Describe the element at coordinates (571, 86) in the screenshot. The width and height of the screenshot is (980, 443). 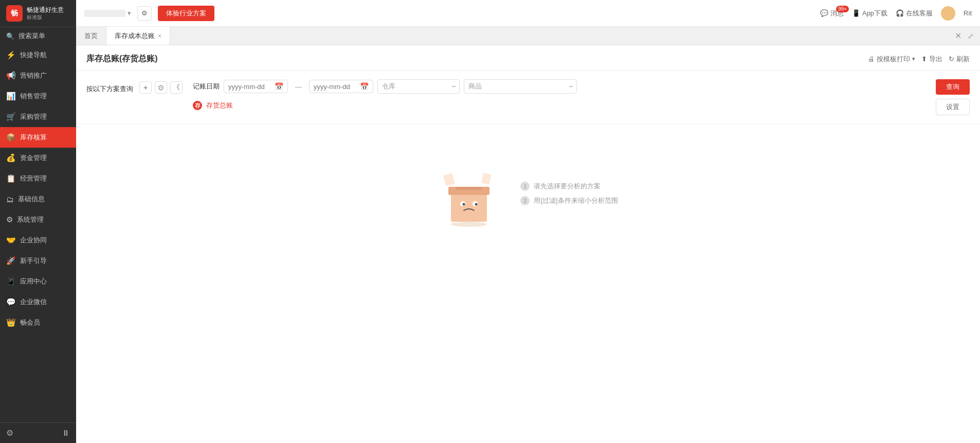
I see `product-more-icon: ···` at that location.